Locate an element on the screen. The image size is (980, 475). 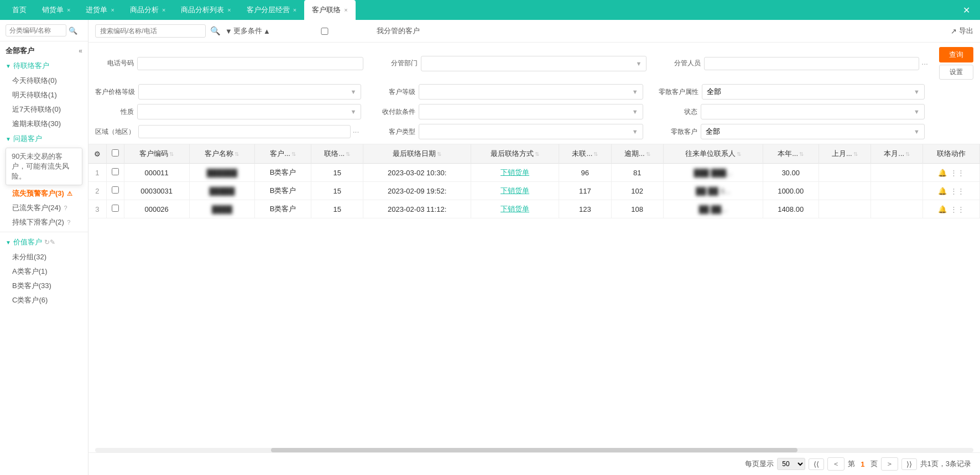
prev-page-button: ＜ is located at coordinates (836, 464).